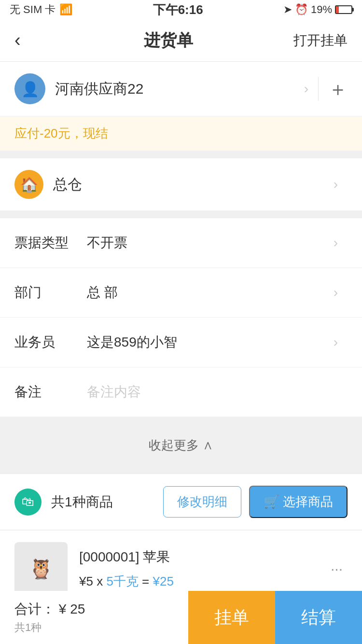 Image resolution: width=362 pixels, height=644 pixels. I want to click on product-info: [0000001] 苹果 ¥5 x 5千克 = ¥25, so click(203, 569).